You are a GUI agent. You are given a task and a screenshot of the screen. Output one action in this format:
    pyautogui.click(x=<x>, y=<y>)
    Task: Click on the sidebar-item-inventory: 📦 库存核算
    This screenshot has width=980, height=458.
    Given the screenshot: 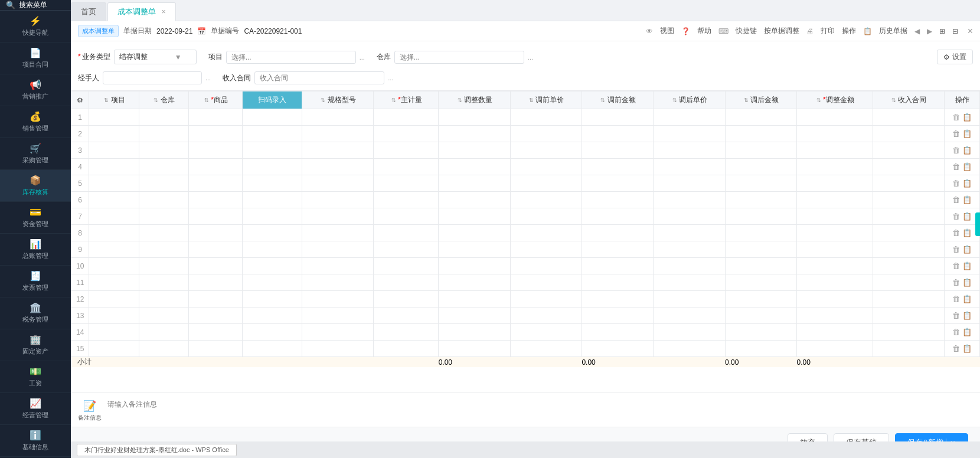 What is the action you would take?
    pyautogui.click(x=35, y=186)
    